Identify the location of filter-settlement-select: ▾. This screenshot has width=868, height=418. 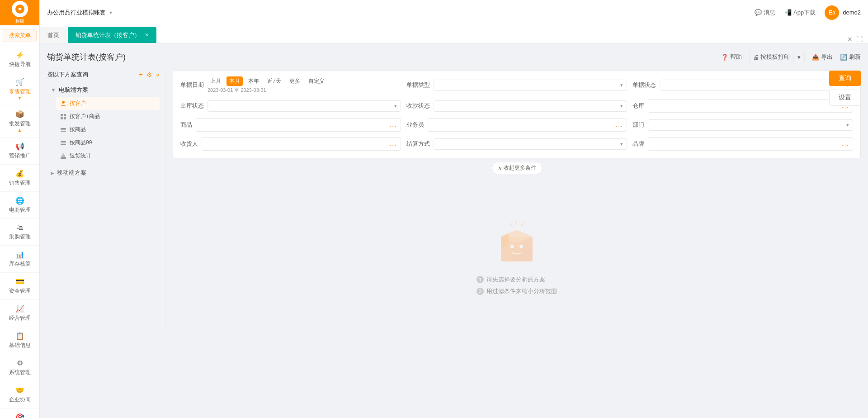
(530, 144).